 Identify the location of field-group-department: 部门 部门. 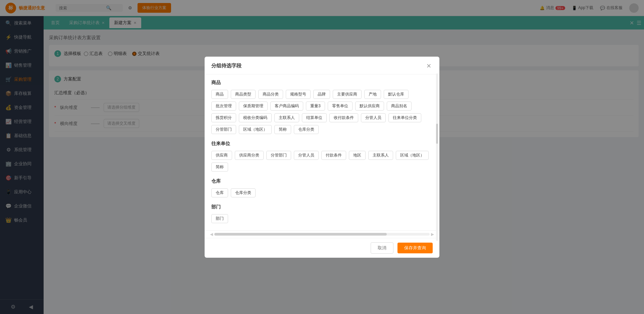
(322, 214).